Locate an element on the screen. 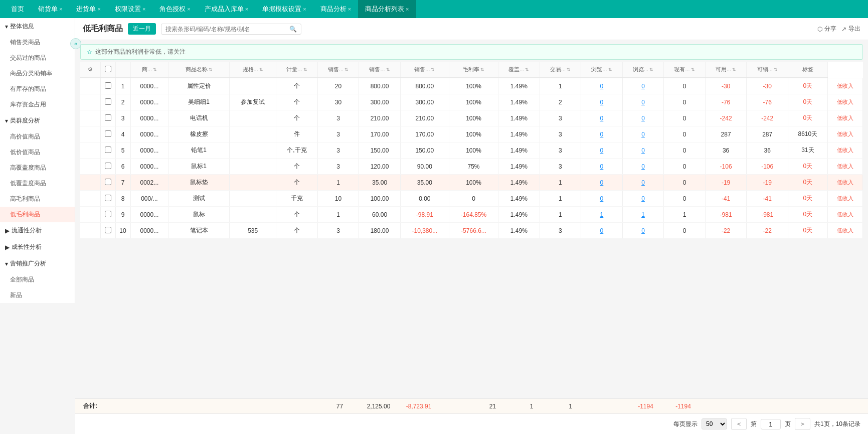 Image resolution: width=868 pixels, height=434 pixels. nav-role-auth: 角色授权 × is located at coordinates (175, 9).